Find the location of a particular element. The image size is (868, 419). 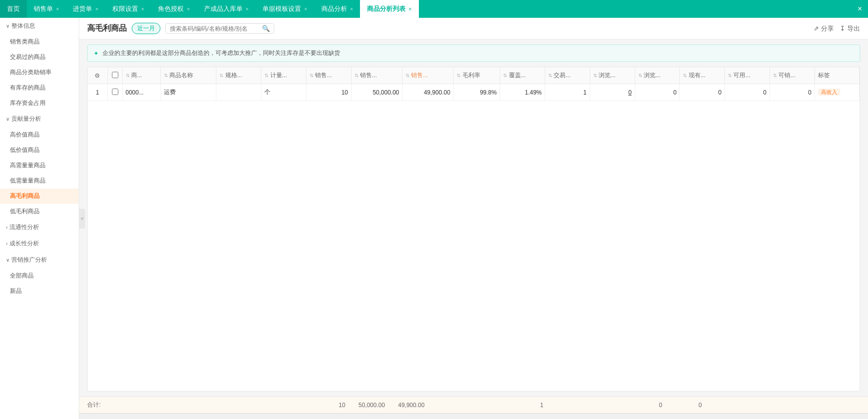

row-sales-amount: 50,000.00 is located at coordinates (376, 93).